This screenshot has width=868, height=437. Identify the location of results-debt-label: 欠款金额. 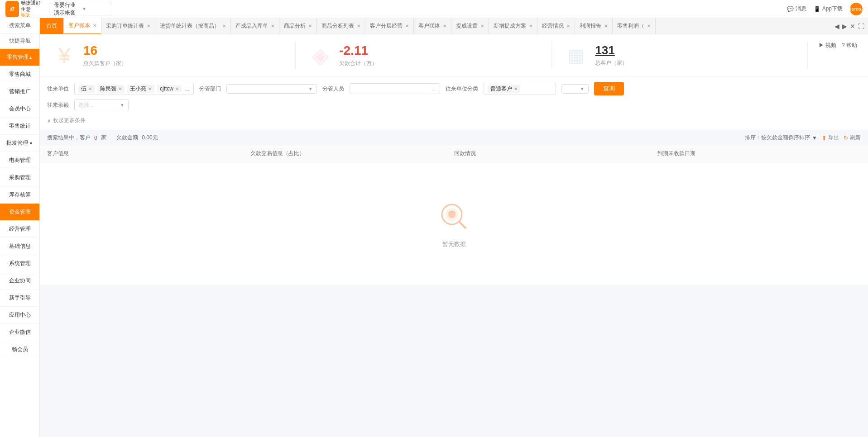
(127, 138).